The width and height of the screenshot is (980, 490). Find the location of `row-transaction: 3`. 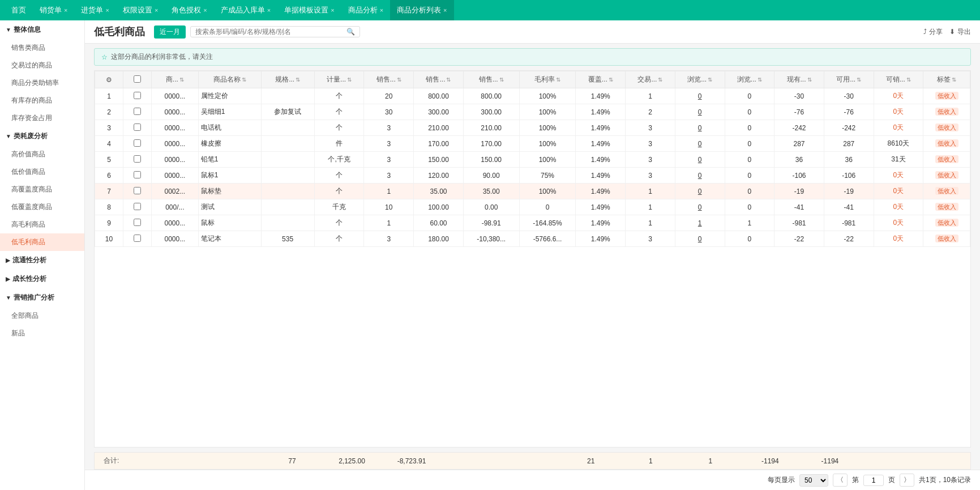

row-transaction: 3 is located at coordinates (651, 128).